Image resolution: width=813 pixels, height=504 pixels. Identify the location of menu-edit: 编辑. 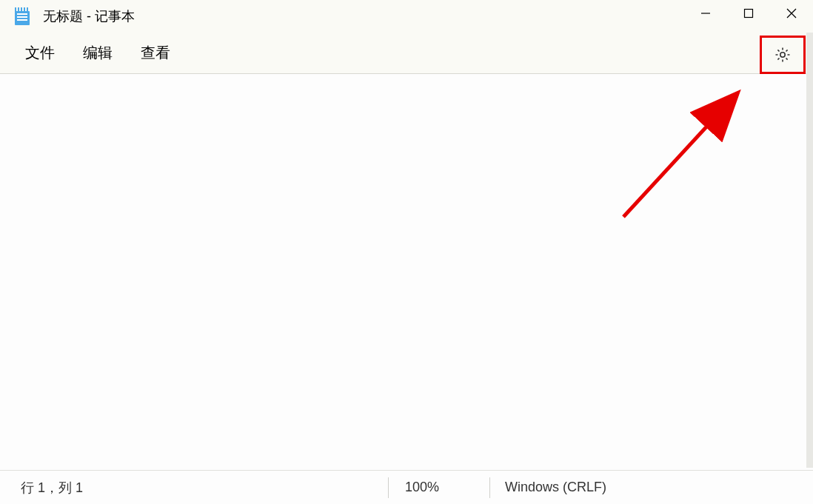
(98, 53).